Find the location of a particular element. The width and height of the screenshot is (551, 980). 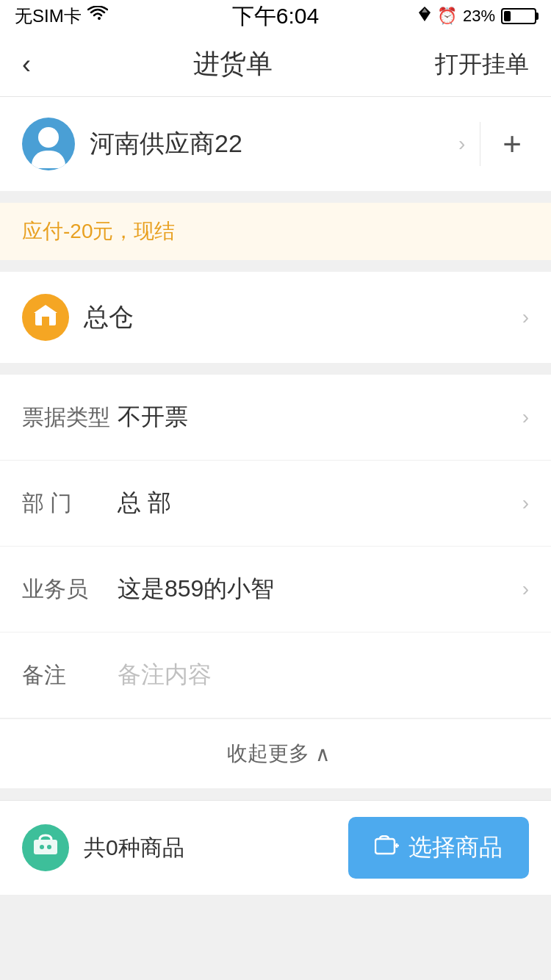

wifi-icon is located at coordinates (98, 16).